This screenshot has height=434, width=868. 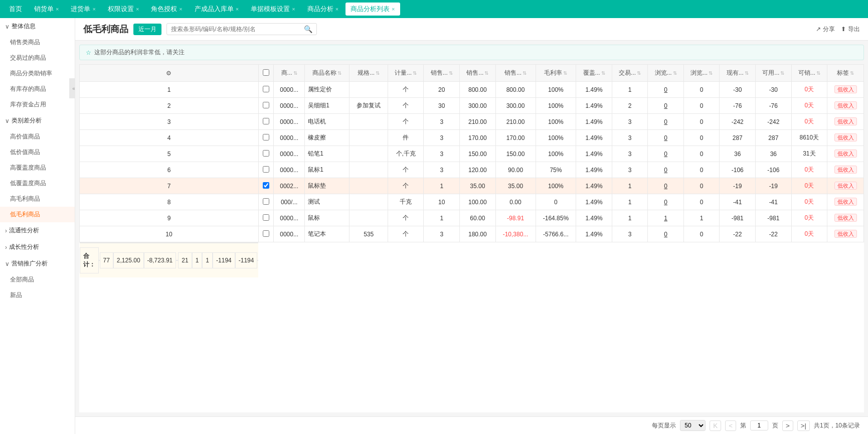 I want to click on nav-analysis: 商品分析 ×, so click(x=323, y=9).